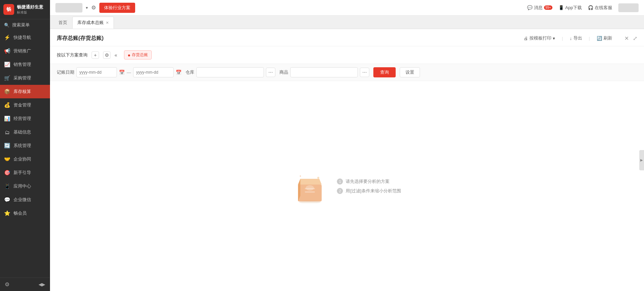 This screenshot has width=644, height=291. I want to click on refresh-btn: 🔄 刷新, so click(604, 38).